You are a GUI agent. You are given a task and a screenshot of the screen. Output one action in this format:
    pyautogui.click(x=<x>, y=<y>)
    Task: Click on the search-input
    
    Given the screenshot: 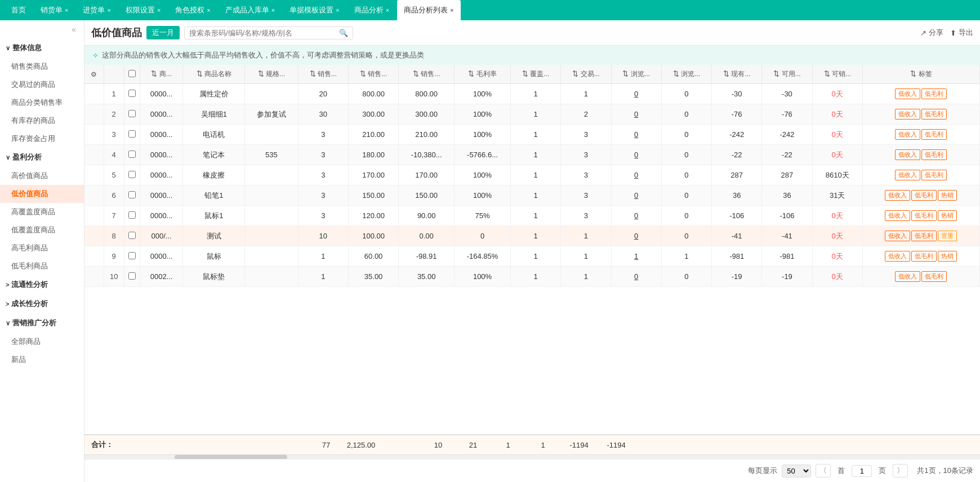 What is the action you would take?
    pyautogui.click(x=263, y=33)
    